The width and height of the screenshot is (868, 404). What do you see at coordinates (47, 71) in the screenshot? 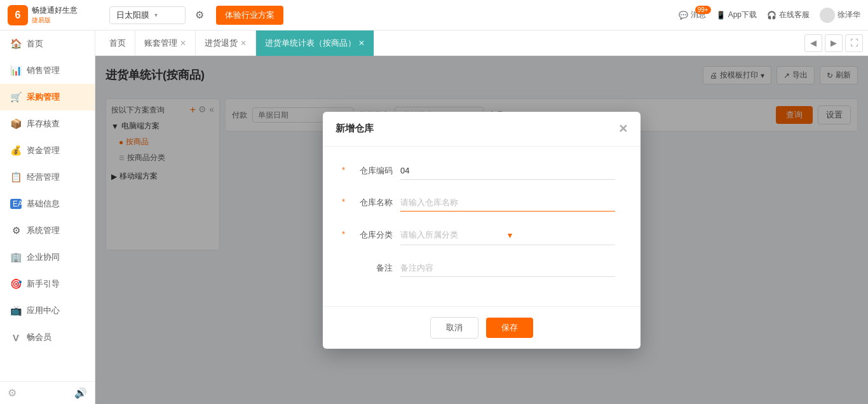
I see `sidebar-item-sales: 📊 销售管理` at bounding box center [47, 71].